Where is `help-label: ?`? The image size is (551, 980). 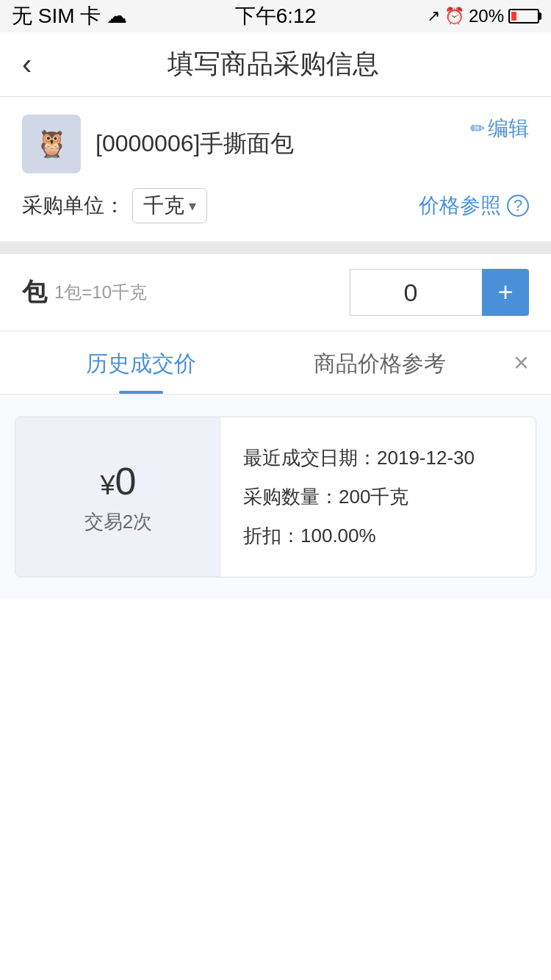
help-label: ? is located at coordinates (518, 206).